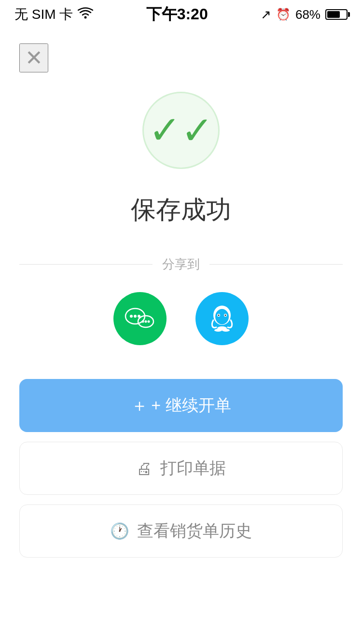 This screenshot has height=644, width=362. I want to click on wechat-icon, so click(140, 319).